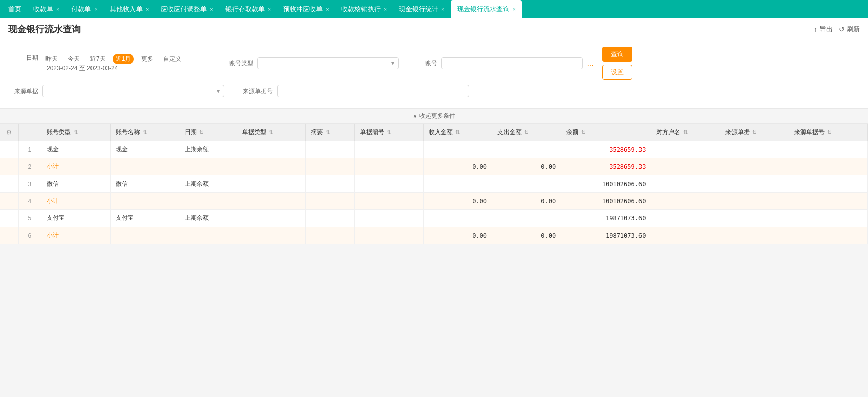  I want to click on row-account-type: 支付宝, so click(76, 218).